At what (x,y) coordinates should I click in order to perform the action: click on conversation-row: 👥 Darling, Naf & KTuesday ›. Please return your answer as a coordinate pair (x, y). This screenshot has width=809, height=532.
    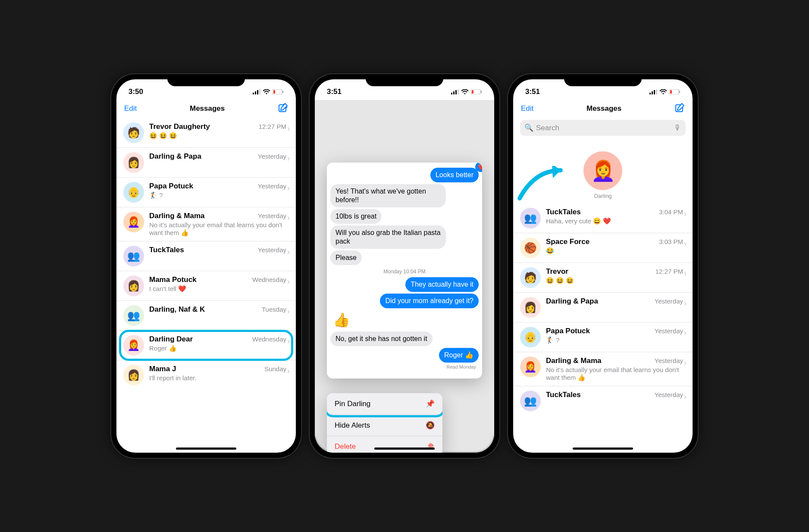
    Looking at the image, I should click on (206, 316).